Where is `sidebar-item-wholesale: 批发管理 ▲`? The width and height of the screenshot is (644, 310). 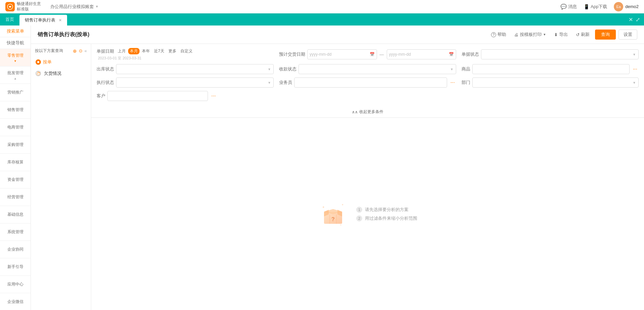 sidebar-item-wholesale: 批发管理 ▲ is located at coordinates (15, 75).